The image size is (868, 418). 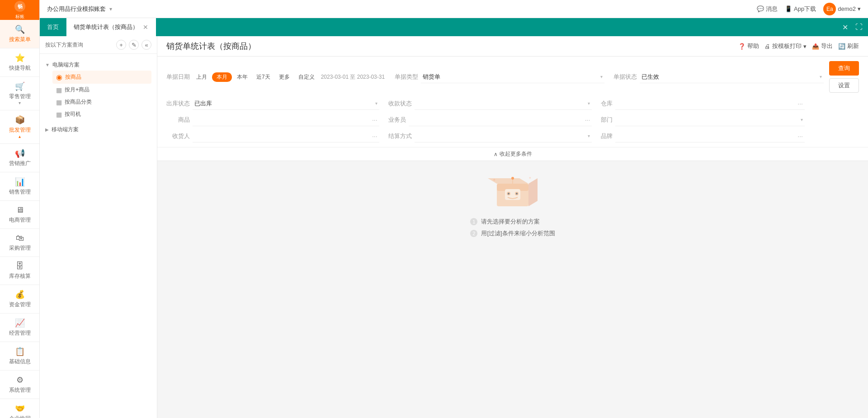 What do you see at coordinates (859, 9) in the screenshot?
I see `user-dropdown-arrow: ▾` at bounding box center [859, 9].